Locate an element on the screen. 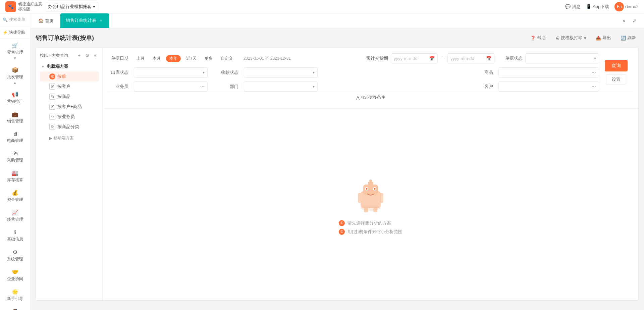  department-select: ▾ is located at coordinates (281, 87).